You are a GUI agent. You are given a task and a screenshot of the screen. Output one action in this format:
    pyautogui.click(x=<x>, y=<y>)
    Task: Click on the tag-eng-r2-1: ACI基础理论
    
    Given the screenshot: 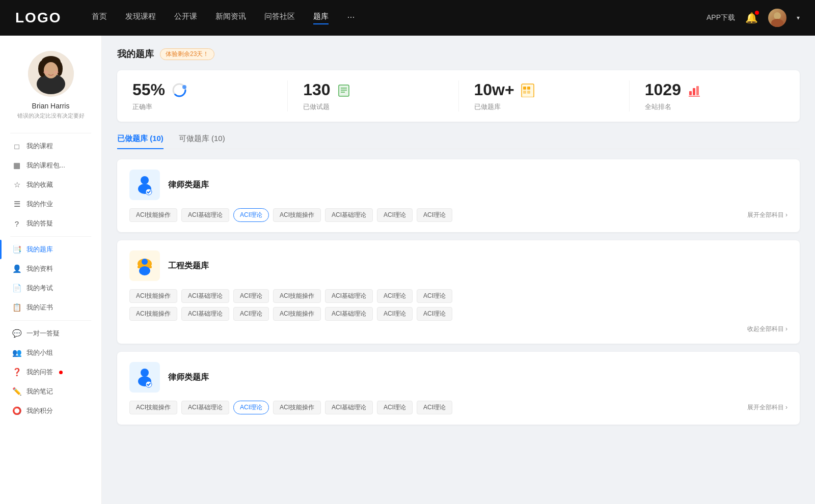 What is the action you would take?
    pyautogui.click(x=205, y=314)
    